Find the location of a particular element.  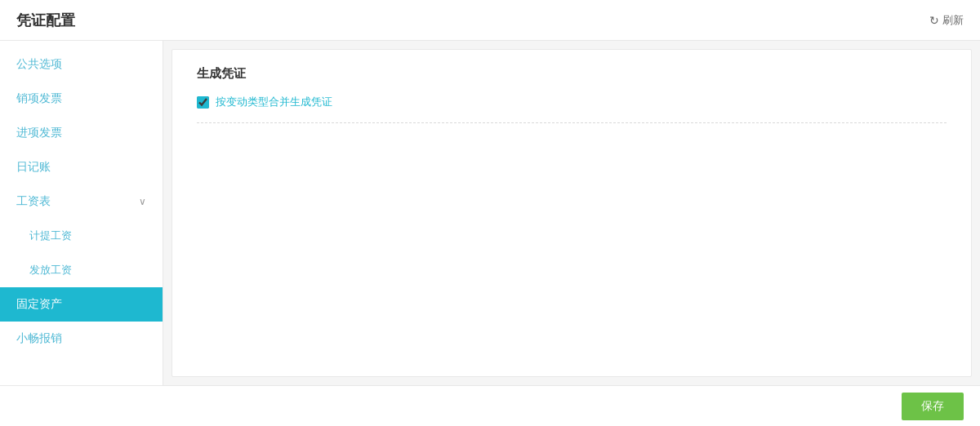

sidebar-item-fixed-assets: 固定资产 is located at coordinates (82, 304).